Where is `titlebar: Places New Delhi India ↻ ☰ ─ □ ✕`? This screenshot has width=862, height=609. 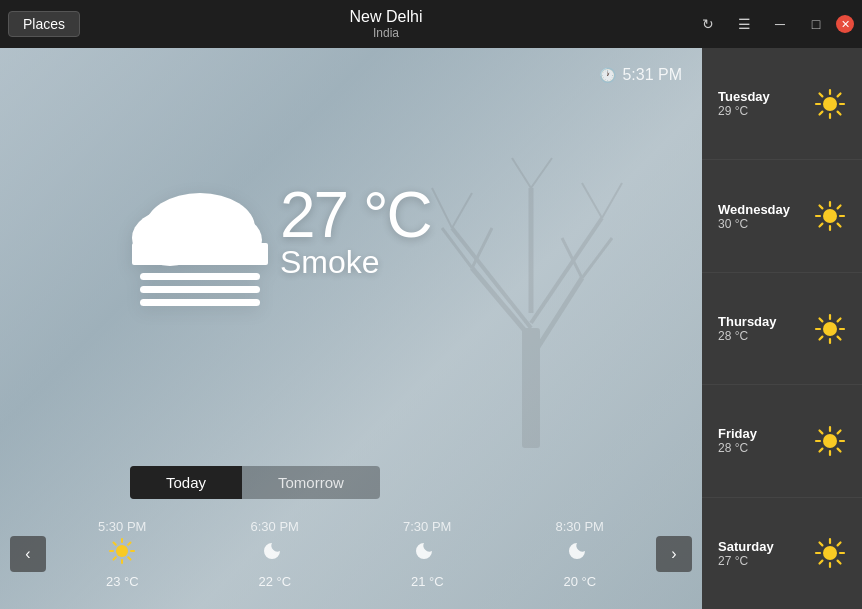 titlebar: Places New Delhi India ↻ ☰ ─ □ ✕ is located at coordinates (431, 24).